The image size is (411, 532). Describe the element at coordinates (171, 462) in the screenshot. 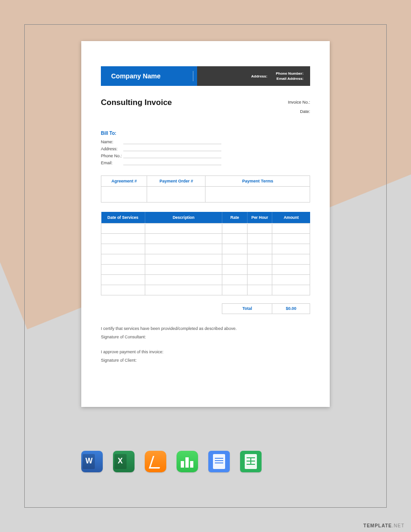

I see `format-icons-row` at that location.